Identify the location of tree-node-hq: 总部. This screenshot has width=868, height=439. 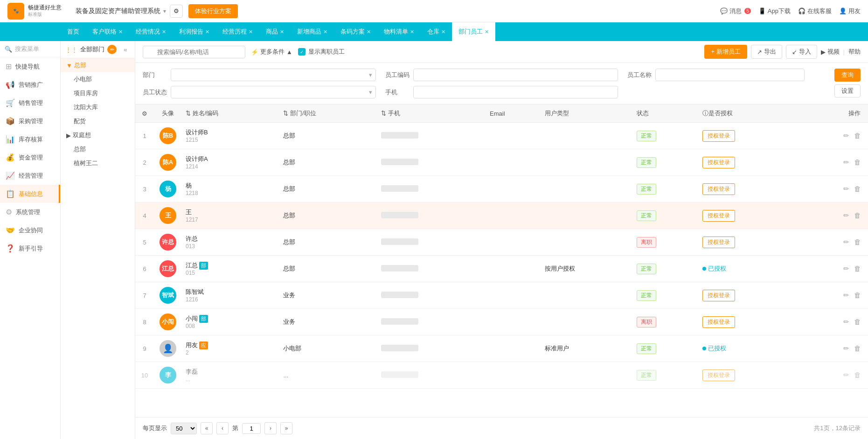
(98, 149).